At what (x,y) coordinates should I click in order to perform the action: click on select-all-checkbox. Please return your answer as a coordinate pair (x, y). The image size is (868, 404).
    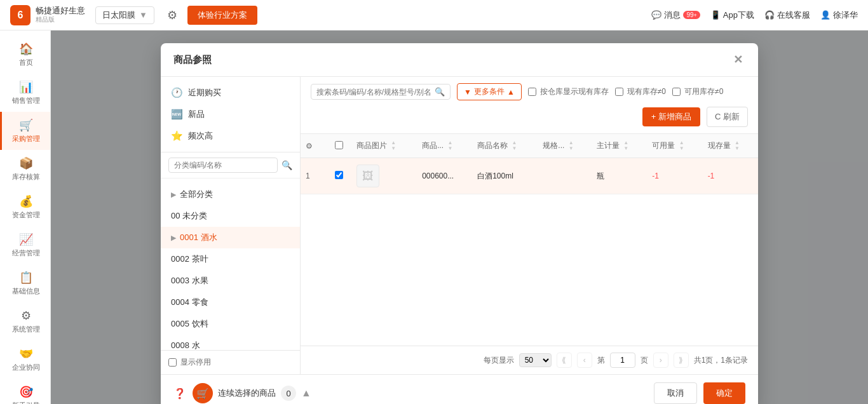
    Looking at the image, I should click on (339, 145).